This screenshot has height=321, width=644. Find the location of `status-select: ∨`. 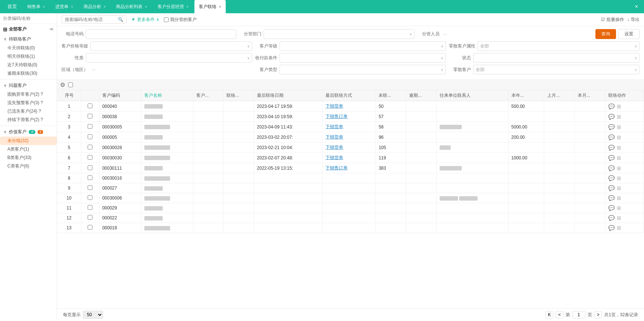

status-select: ∨ is located at coordinates (556, 58).